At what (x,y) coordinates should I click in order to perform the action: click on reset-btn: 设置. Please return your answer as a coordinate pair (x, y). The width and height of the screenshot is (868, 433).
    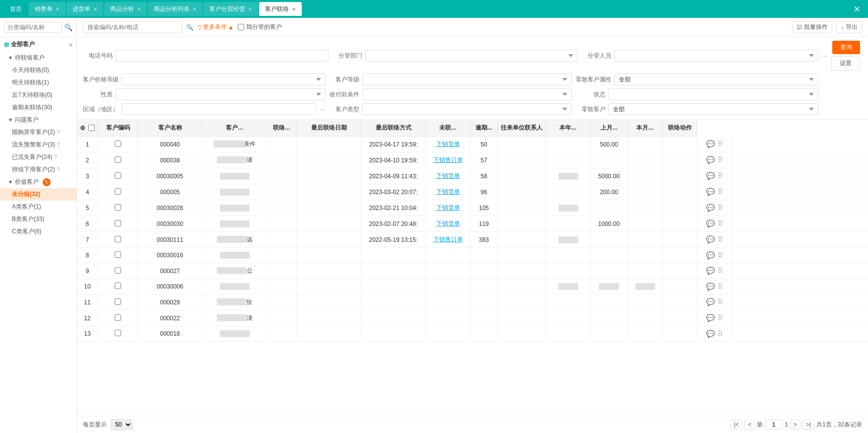
    Looking at the image, I should click on (846, 64).